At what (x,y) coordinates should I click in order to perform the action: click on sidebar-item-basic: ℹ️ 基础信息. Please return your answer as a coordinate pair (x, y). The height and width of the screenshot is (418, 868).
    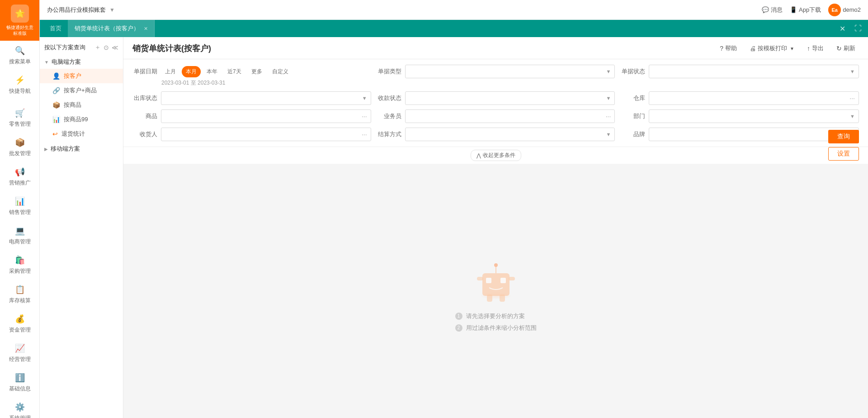
    Looking at the image, I should click on (20, 383).